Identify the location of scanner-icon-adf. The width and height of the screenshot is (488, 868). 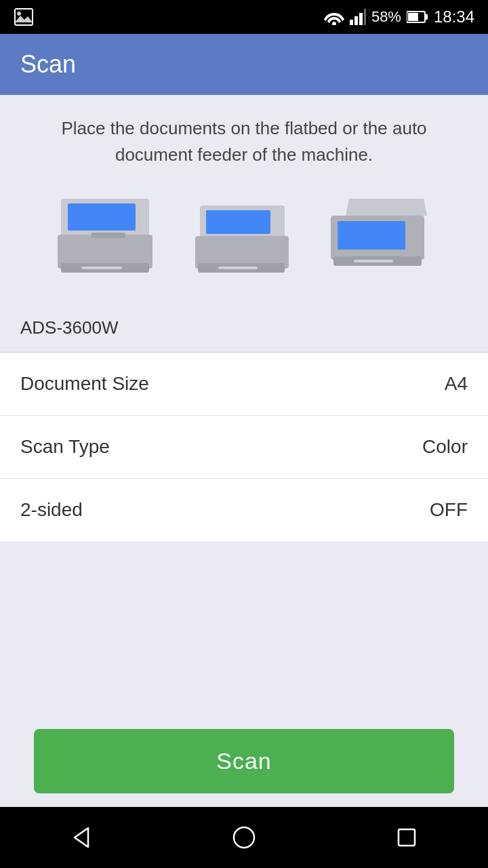
(380, 239).